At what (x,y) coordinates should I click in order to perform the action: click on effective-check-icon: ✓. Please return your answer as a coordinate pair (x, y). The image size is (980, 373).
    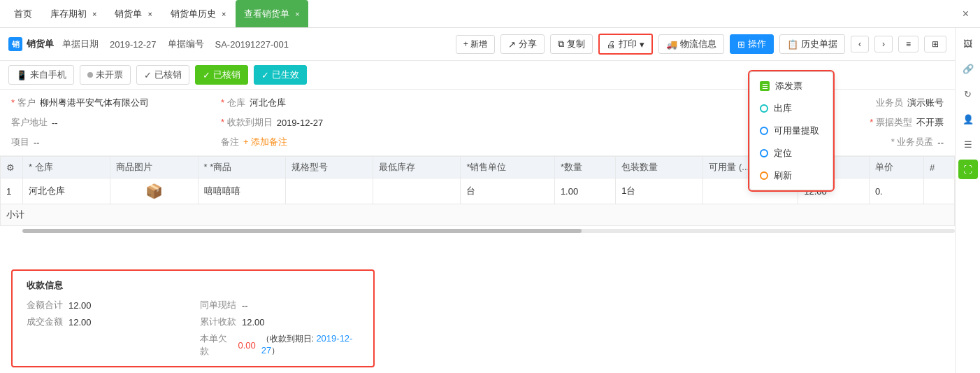
    Looking at the image, I should click on (266, 76).